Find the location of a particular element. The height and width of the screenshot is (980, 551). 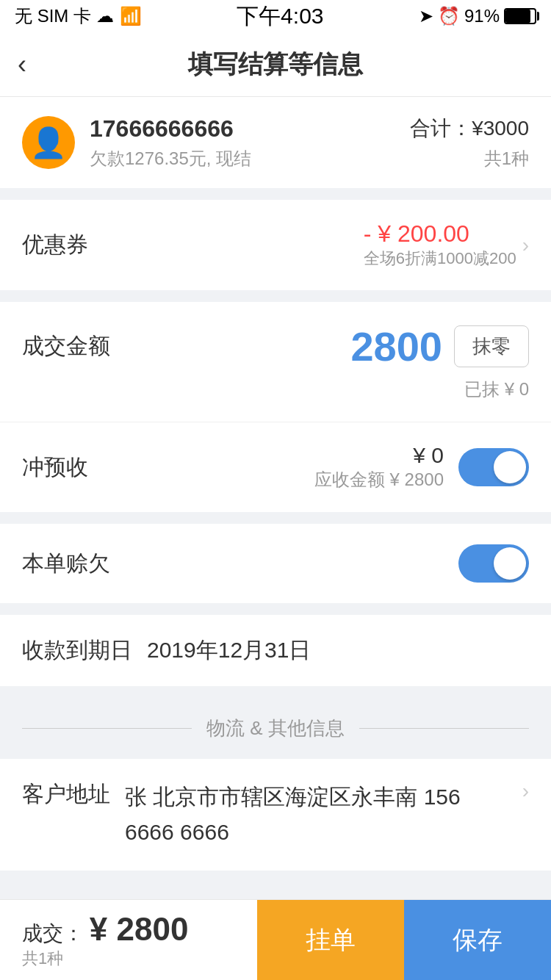

status-left: 无 SIM 卡 ☁ 📶 is located at coordinates (78, 16).